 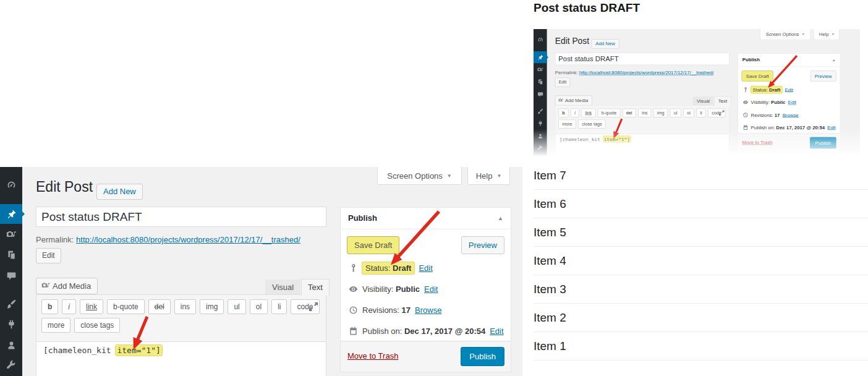 What do you see at coordinates (701, 233) in the screenshot?
I see `list-item: Item 5` at bounding box center [701, 233].